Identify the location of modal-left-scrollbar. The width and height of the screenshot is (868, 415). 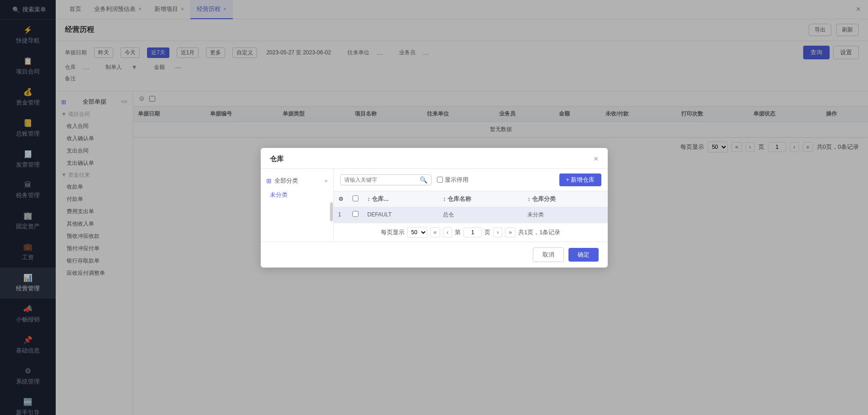
(331, 212).